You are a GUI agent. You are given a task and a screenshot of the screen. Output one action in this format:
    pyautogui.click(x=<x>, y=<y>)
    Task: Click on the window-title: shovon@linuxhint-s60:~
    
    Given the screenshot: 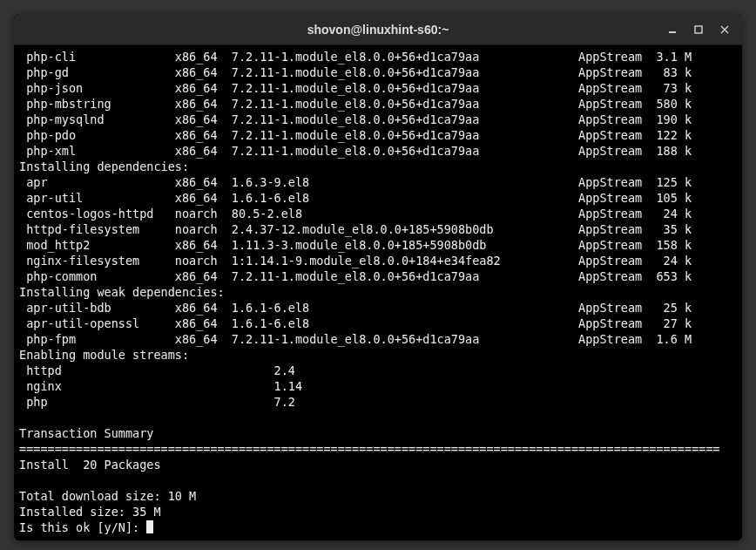 What is the action you would take?
    pyautogui.click(x=378, y=30)
    